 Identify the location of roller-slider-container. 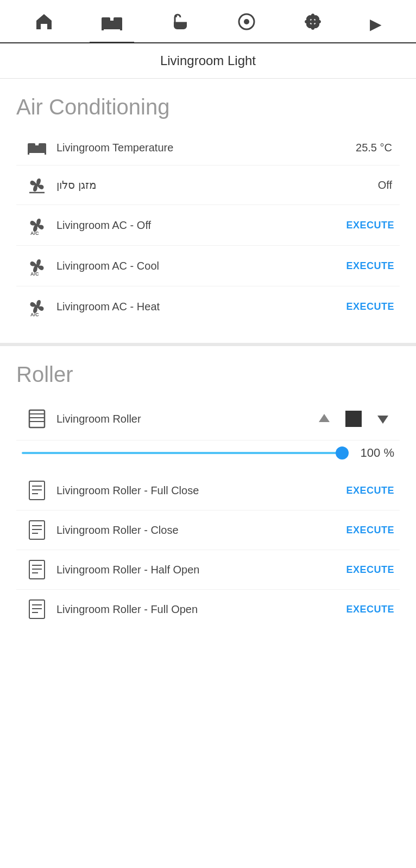
(185, 453).